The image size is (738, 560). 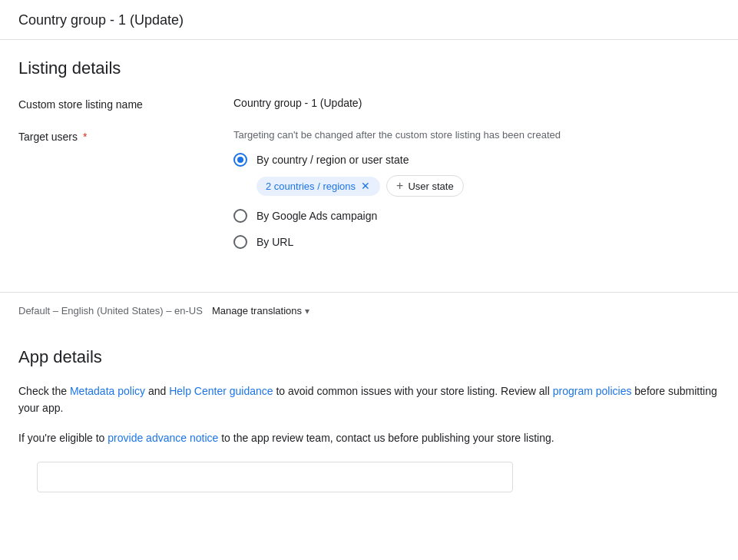 What do you see at coordinates (298, 103) in the screenshot?
I see `custom-store-name-value: Country group - 1 (Update)` at bounding box center [298, 103].